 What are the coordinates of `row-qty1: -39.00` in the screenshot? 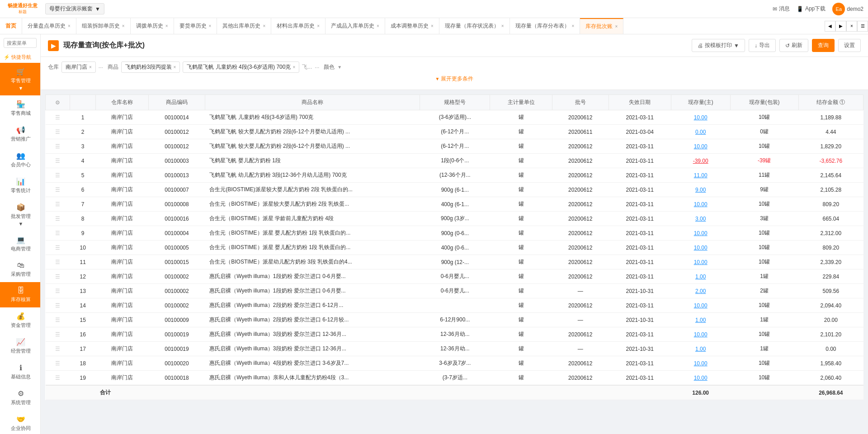 It's located at (701, 161).